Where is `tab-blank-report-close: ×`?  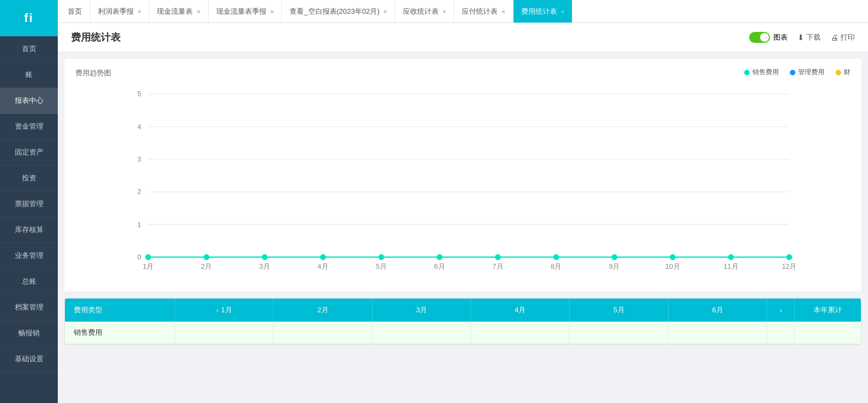 tab-blank-report-close: × is located at coordinates (385, 12).